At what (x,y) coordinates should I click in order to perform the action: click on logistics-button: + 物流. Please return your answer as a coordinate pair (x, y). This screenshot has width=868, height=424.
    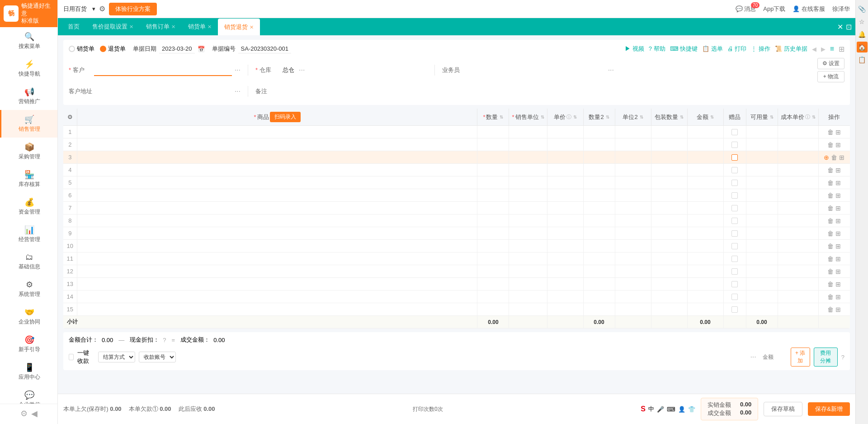
    Looking at the image, I should click on (831, 77).